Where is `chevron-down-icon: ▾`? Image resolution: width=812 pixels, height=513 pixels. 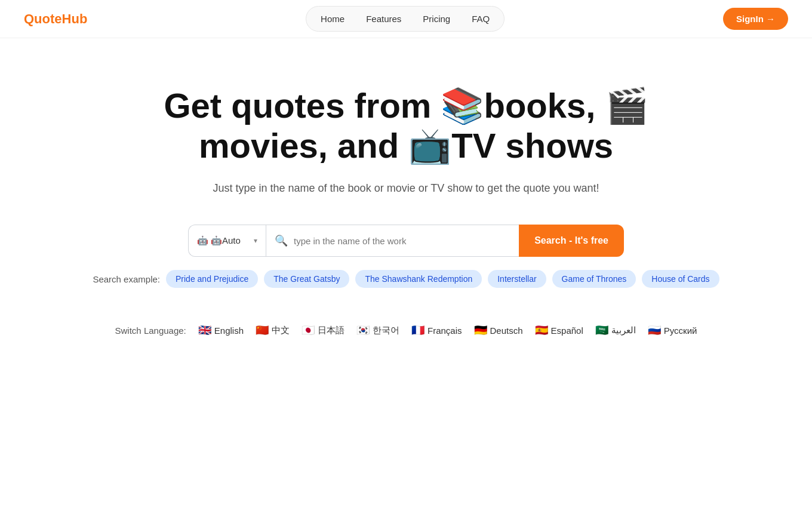
chevron-down-icon: ▾ is located at coordinates (256, 241).